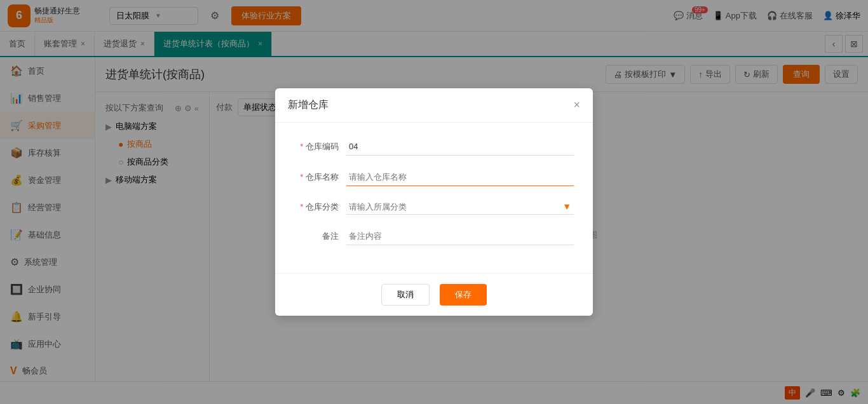 The image size is (868, 404). I want to click on name-input, so click(460, 177).